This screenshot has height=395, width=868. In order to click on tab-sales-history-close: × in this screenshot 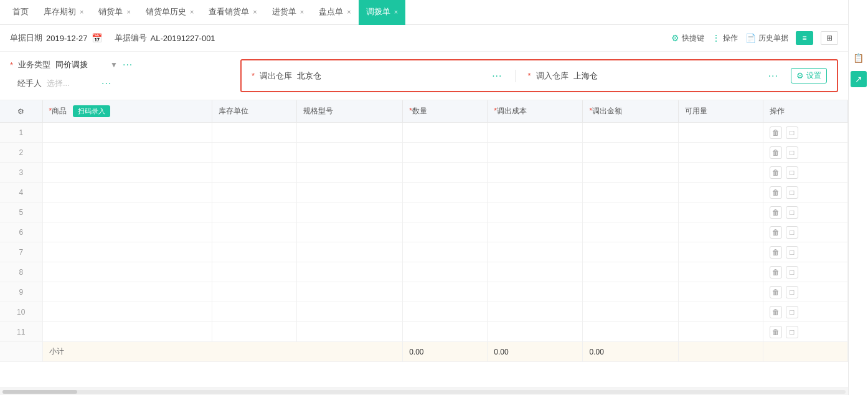, I will do `click(192, 12)`.